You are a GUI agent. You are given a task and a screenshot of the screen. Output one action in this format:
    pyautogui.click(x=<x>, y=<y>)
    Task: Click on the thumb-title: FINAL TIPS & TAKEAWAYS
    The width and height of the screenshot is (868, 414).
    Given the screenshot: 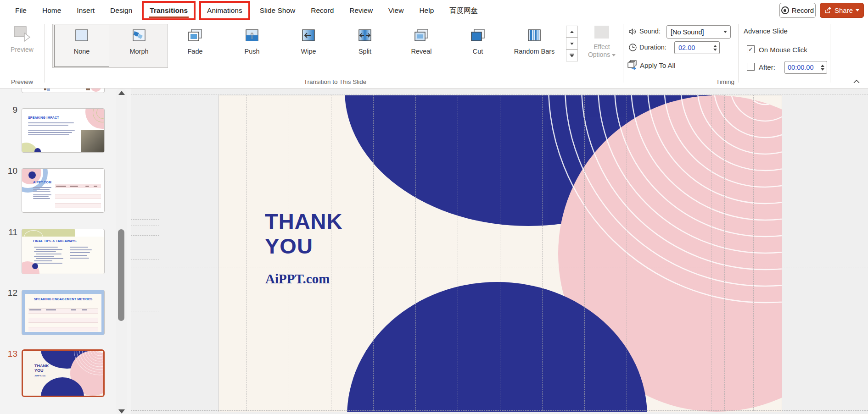 What is the action you would take?
    pyautogui.click(x=55, y=241)
    